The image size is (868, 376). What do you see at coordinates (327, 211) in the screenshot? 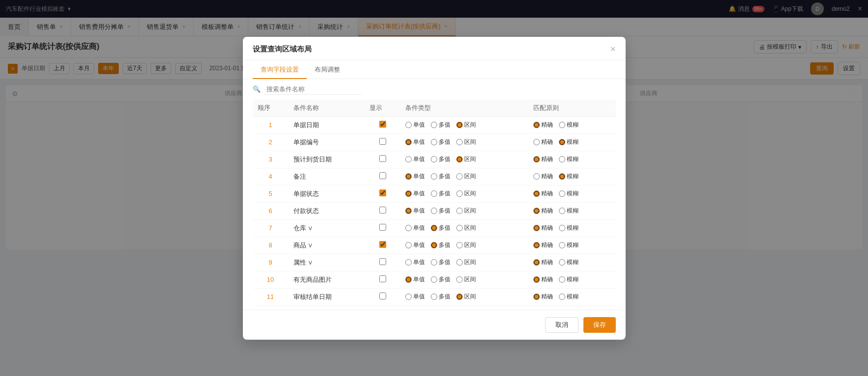
I see `cell-name: 付款状态` at bounding box center [327, 211].